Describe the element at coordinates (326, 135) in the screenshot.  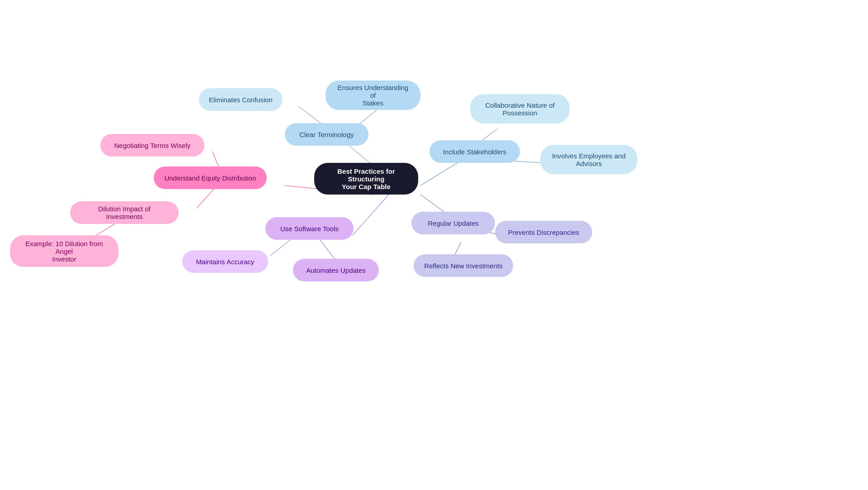
I see `clear-terminology-label: Clear Terminology` at that location.